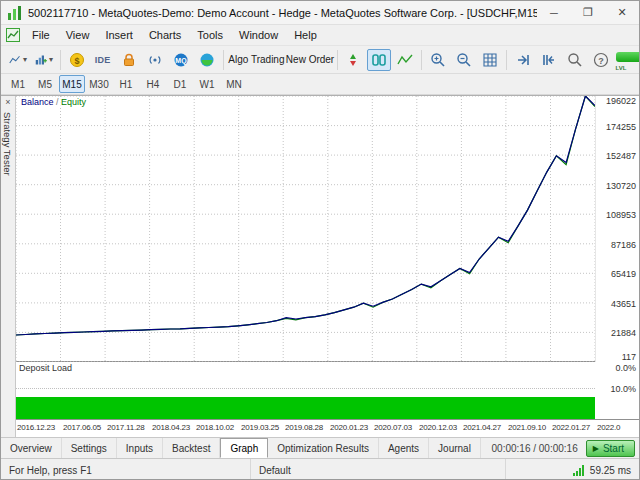 The image size is (640, 480). I want to click on menu-help: Help, so click(306, 35).